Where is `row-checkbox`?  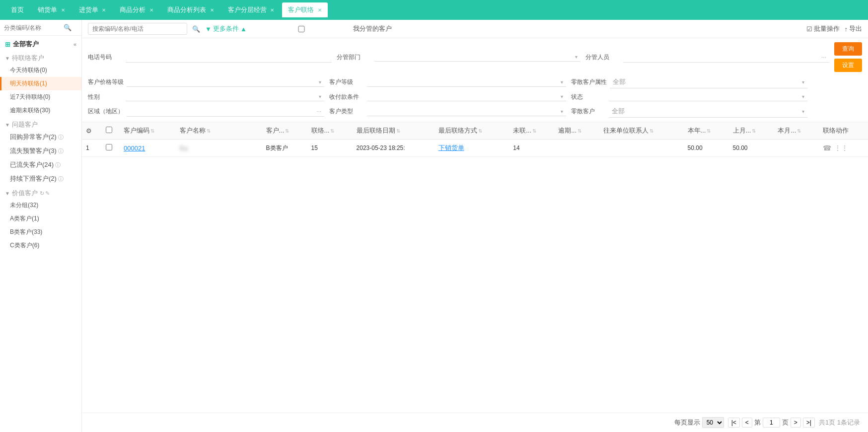
row-checkbox is located at coordinates (109, 147).